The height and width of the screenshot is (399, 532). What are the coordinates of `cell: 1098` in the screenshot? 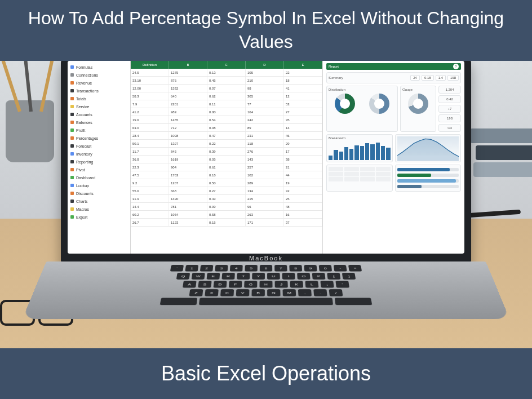 It's located at (188, 135).